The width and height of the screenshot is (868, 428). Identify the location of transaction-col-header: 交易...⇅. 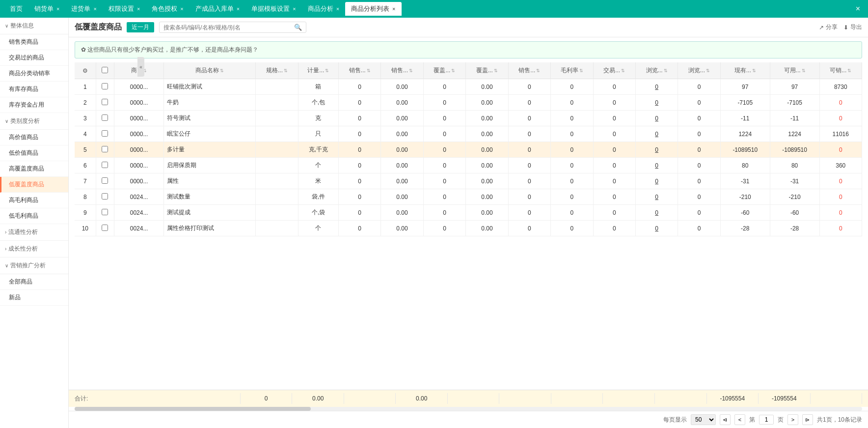
(614, 71).